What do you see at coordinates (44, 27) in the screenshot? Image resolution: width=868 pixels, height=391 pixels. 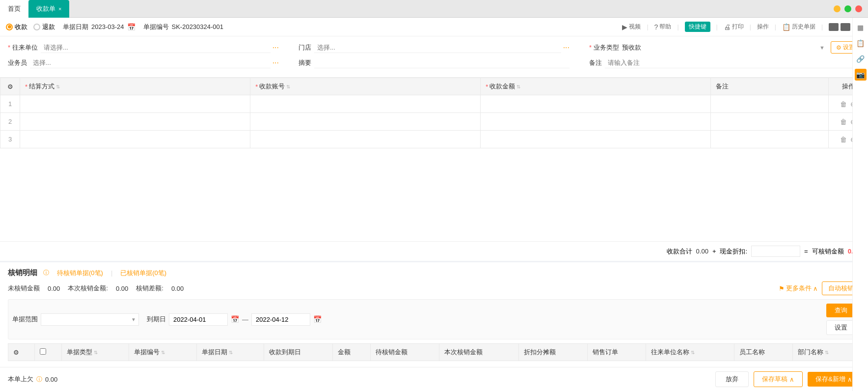 I see `refund-radio: 退款` at bounding box center [44, 27].